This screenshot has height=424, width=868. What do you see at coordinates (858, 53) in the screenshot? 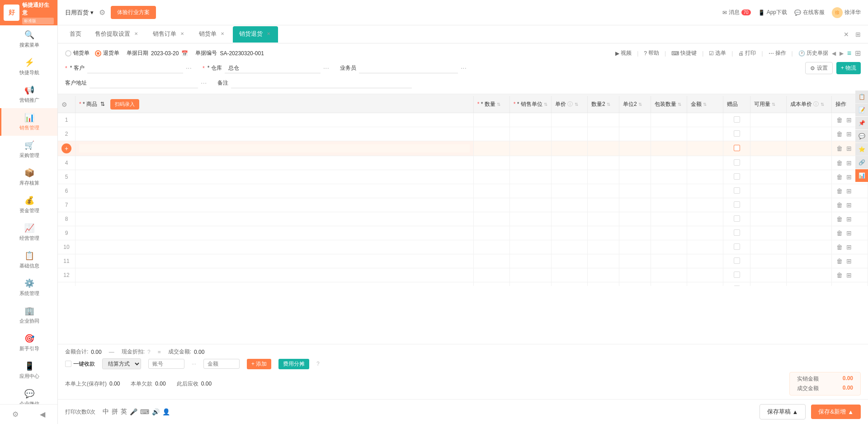
I see `view-grid-btn: ⊞` at bounding box center [858, 53].